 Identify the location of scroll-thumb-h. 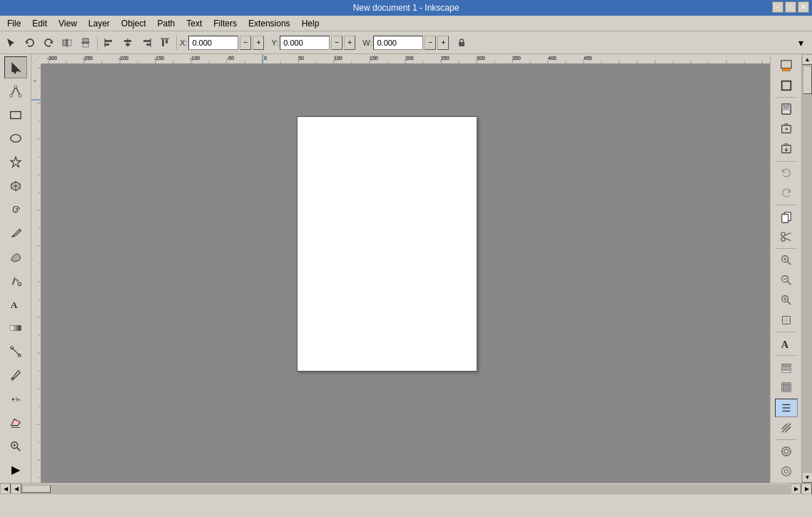
(36, 489).